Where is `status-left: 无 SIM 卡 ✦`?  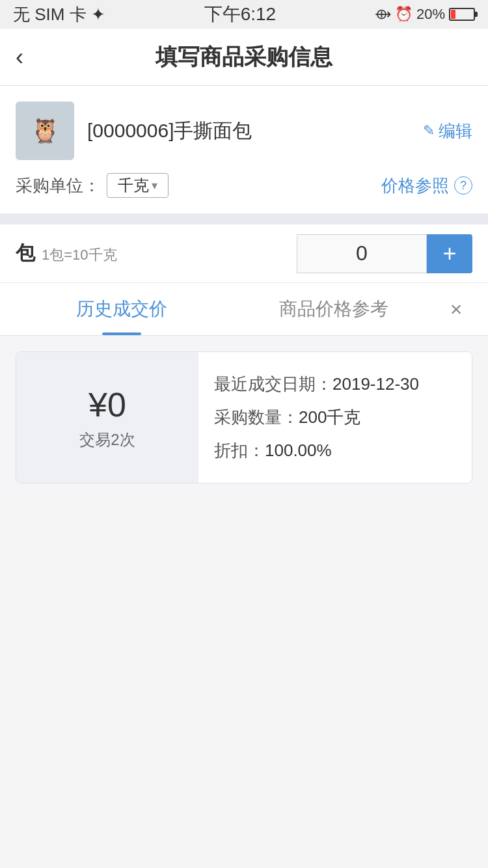 status-left: 无 SIM 卡 ✦ is located at coordinates (59, 14).